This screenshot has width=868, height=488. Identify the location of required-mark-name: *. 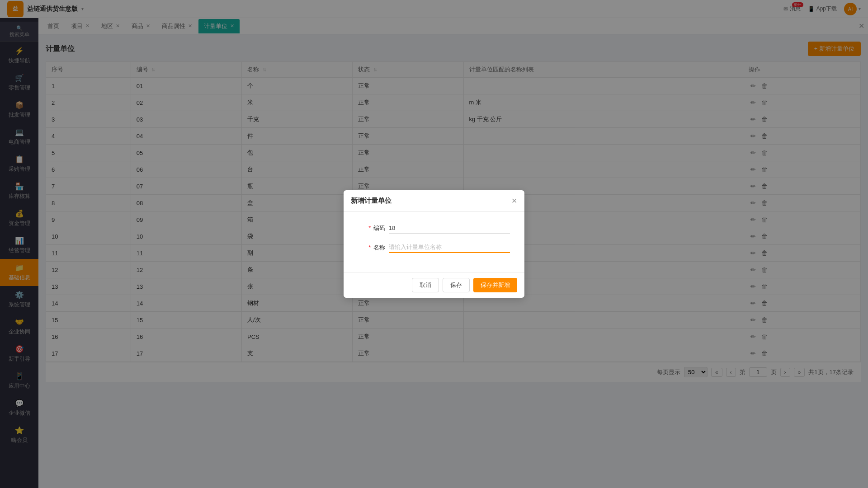
(370, 248).